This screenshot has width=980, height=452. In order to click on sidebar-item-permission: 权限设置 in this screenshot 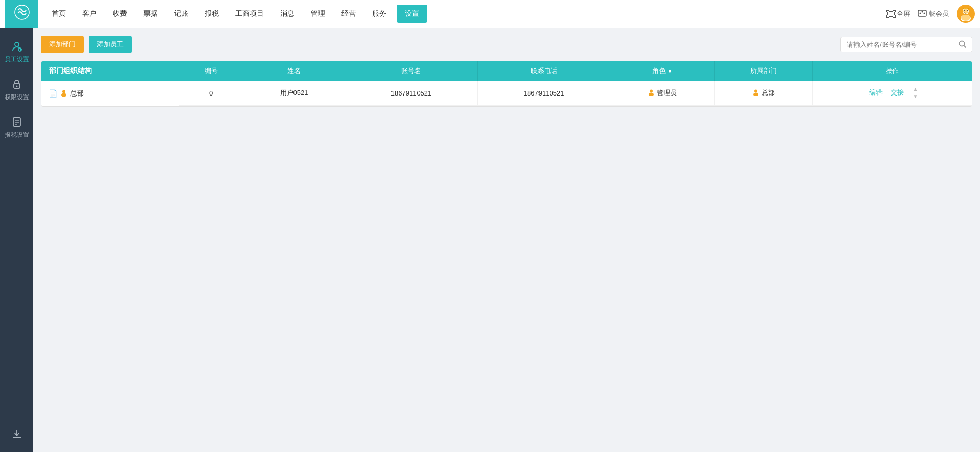, I will do `click(16, 90)`.